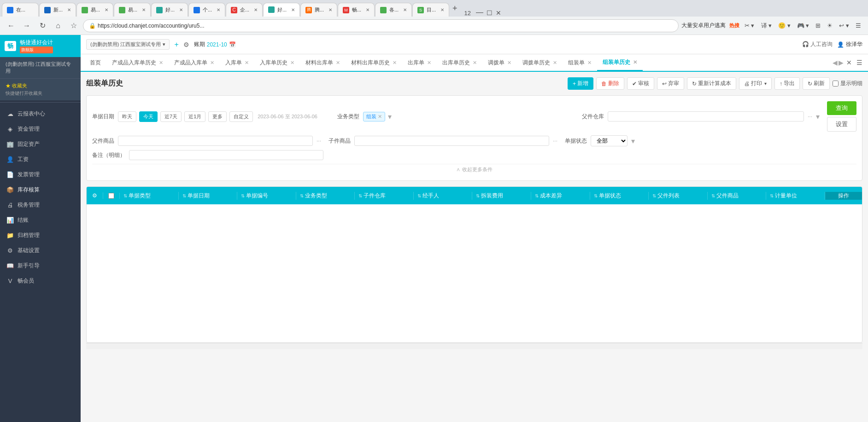  Describe the element at coordinates (842, 108) in the screenshot. I see `query-button: 查询` at that location.